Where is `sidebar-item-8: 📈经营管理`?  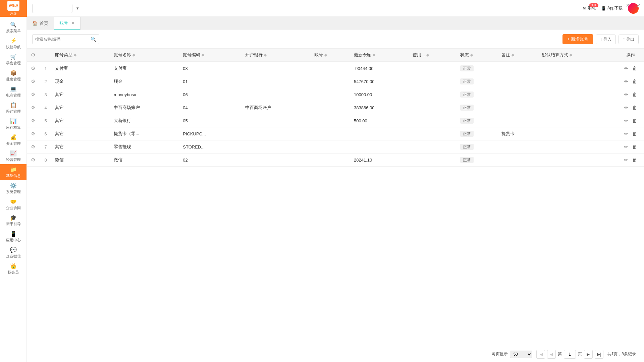
sidebar-item-8: 📈经营管理 is located at coordinates (13, 156).